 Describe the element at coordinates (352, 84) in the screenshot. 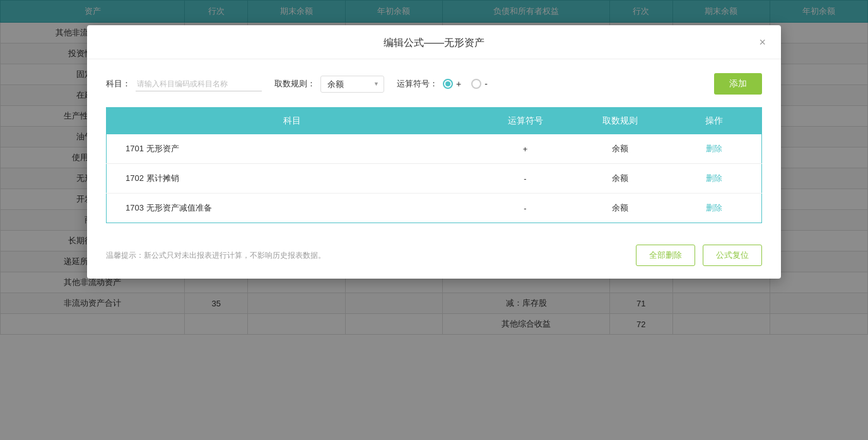

I see `fetch-rule-select-wrap: 余额 借方 贷方 借方发生额 贷方发生额` at that location.